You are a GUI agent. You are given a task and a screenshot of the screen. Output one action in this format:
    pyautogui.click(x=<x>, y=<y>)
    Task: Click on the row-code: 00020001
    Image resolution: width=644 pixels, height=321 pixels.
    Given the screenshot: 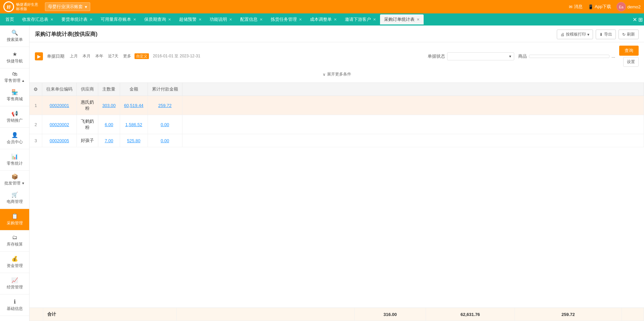 What is the action you would take?
    pyautogui.click(x=60, y=105)
    